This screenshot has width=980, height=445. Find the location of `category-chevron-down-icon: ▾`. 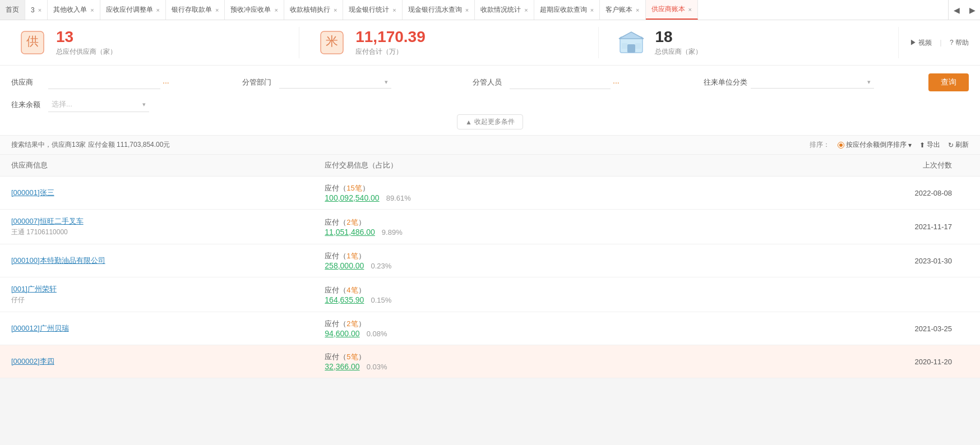

category-chevron-down-icon: ▾ is located at coordinates (869, 82).